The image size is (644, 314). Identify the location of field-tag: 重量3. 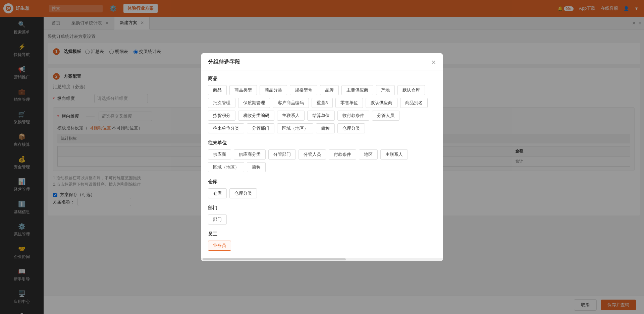
(322, 103).